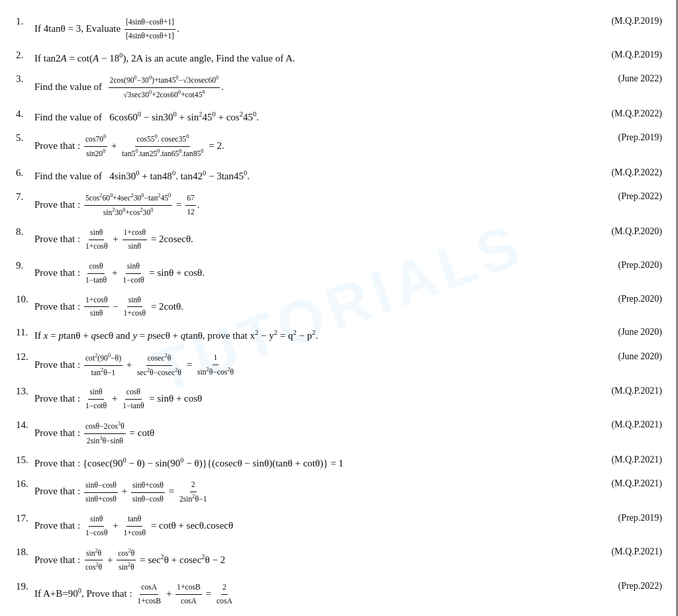  What do you see at coordinates (309, 492) in the screenshot?
I see `question-content: Prove that : sinθ−cosθsinθ+cosθ + sinθ+c…` at bounding box center [309, 492].